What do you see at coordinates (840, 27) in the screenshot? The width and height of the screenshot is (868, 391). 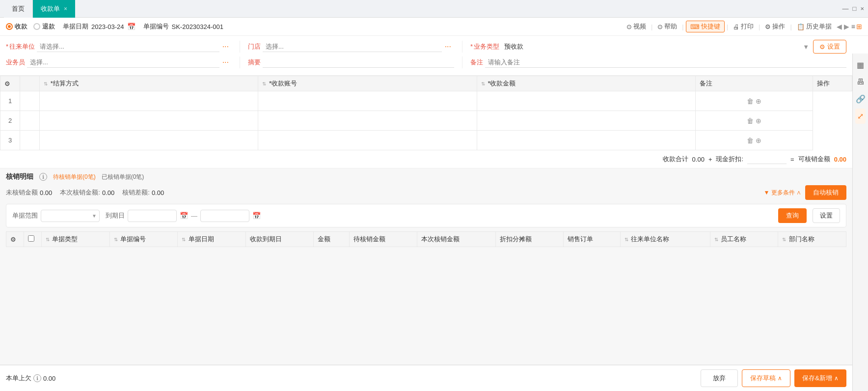 I see `nav-prev-icon: ◀` at bounding box center [840, 27].